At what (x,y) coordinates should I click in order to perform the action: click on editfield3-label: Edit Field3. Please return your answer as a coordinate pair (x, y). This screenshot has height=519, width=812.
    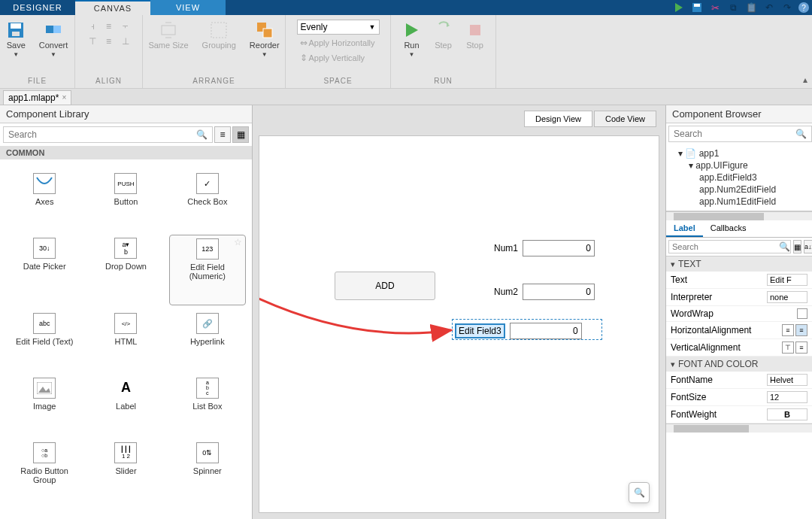
    Looking at the image, I should click on (480, 331).